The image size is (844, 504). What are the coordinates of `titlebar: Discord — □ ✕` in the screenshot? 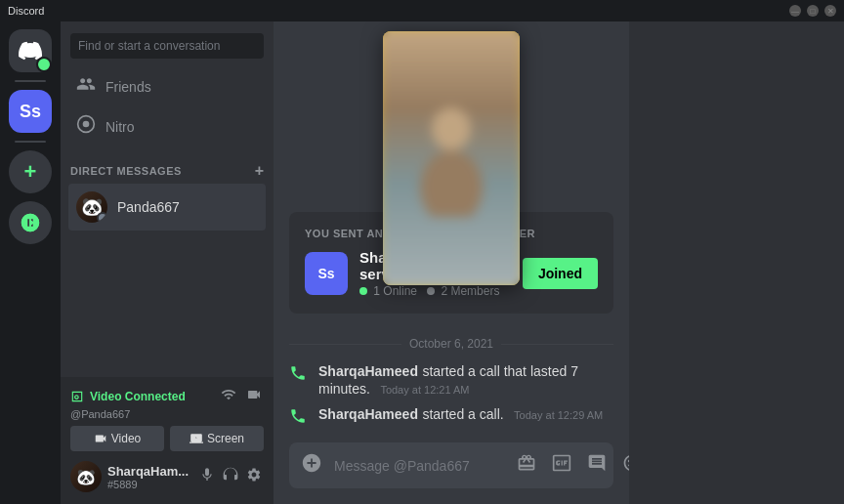 It's located at (422, 11).